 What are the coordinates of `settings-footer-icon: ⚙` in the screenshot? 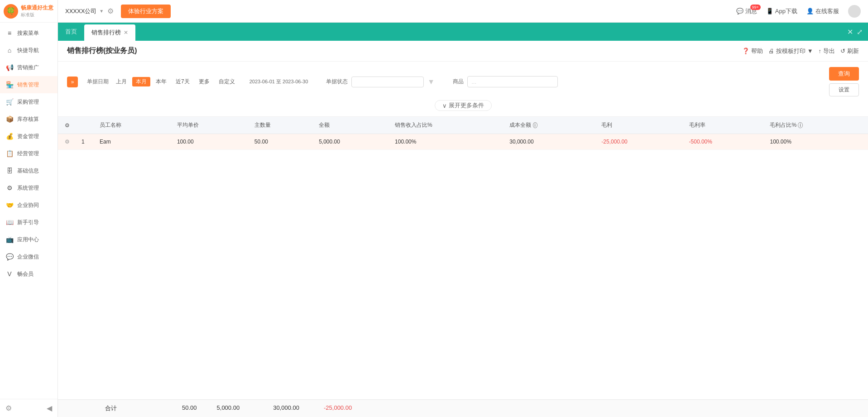 It's located at (9, 408).